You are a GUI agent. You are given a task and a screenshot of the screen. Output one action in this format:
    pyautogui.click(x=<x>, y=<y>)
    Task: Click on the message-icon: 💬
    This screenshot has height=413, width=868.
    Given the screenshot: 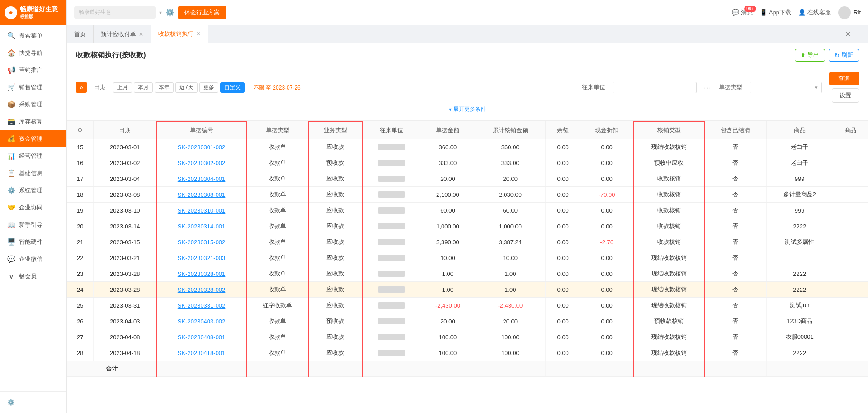 What is the action you would take?
    pyautogui.click(x=736, y=13)
    